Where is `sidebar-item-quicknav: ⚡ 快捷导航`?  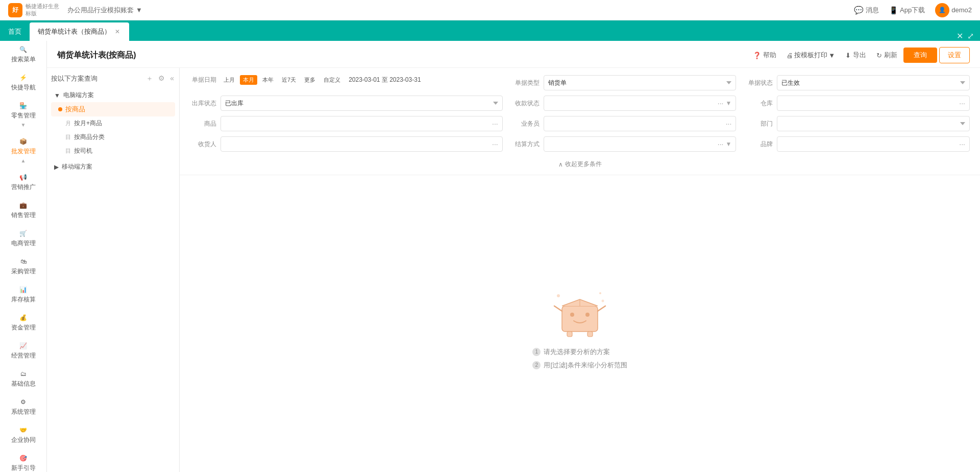 sidebar-item-quicknav: ⚡ 快捷导航 is located at coordinates (23, 83).